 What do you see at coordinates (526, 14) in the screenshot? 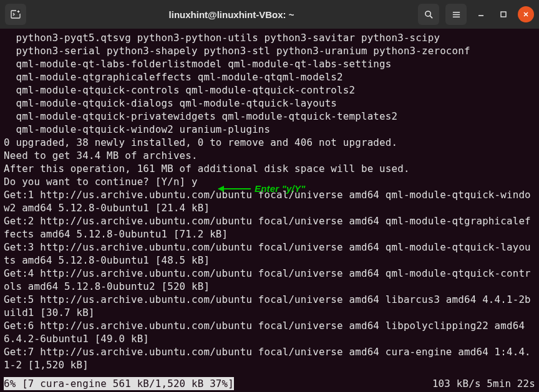
I see `close-button` at bounding box center [526, 14].